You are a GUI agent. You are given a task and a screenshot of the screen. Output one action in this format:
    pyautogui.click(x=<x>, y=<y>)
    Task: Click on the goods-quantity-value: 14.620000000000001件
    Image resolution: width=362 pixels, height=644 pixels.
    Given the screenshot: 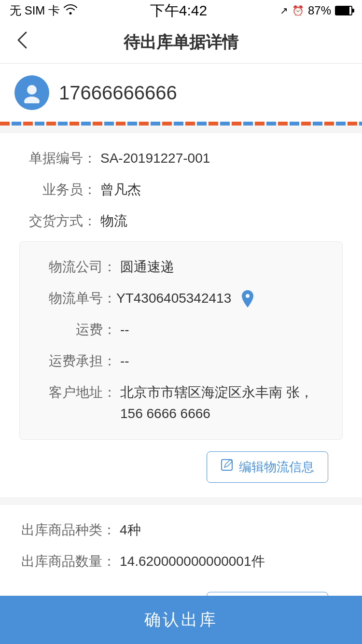 What is the action you would take?
    pyautogui.click(x=231, y=562)
    